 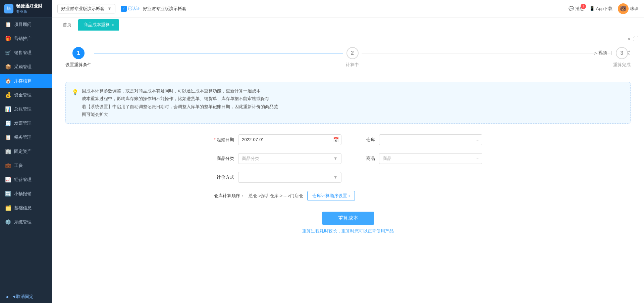 I want to click on sidebar-item-project: 📋 项目顾问, so click(x=26, y=25).